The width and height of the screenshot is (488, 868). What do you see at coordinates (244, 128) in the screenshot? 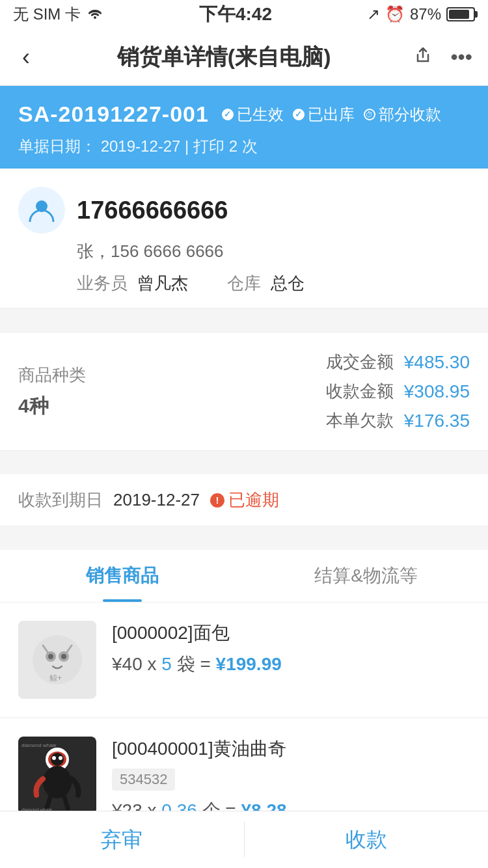
I see `order-banner: SA-20191227-001 已生效 已出库 ⏱ 部分收款 单据日期： 201…` at bounding box center [244, 128].